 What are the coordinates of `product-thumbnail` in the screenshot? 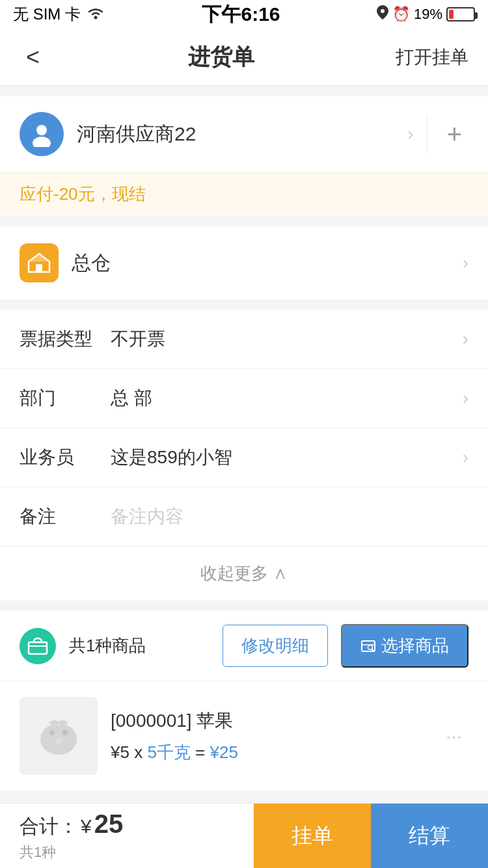 It's located at (59, 736).